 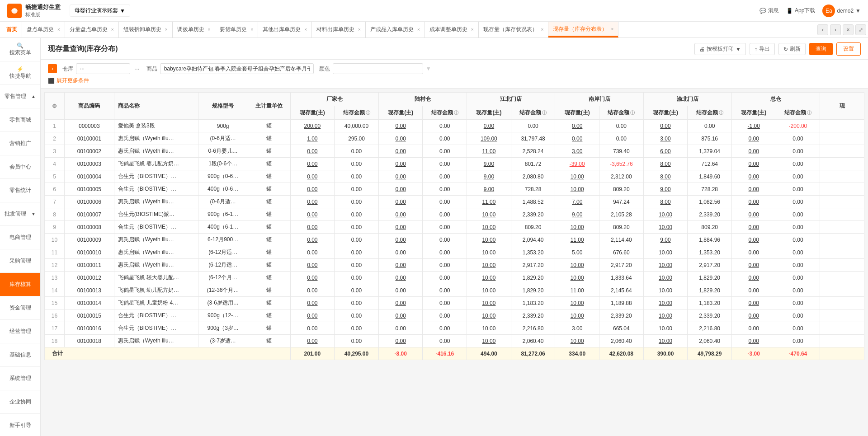 I want to click on sidebar-item-operation: 经营管理, so click(x=20, y=332).